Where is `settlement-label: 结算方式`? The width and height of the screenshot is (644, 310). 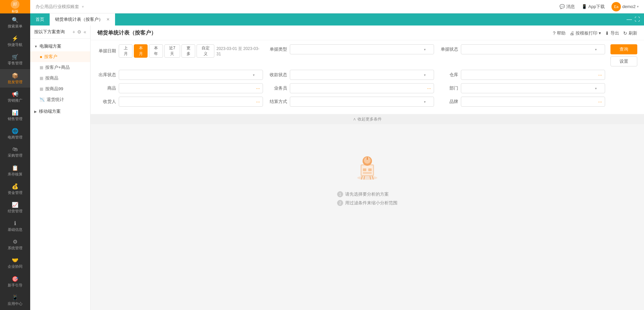
settlement-label: 结算方式 is located at coordinates (278, 102).